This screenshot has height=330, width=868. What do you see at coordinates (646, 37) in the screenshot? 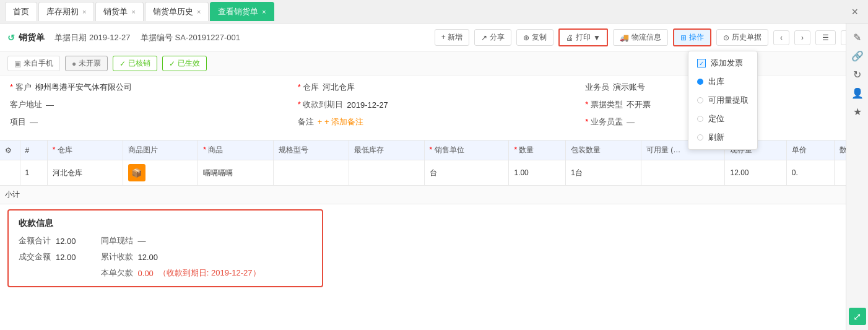
I see `logistics-button-label: 物流信息` at bounding box center [646, 37].